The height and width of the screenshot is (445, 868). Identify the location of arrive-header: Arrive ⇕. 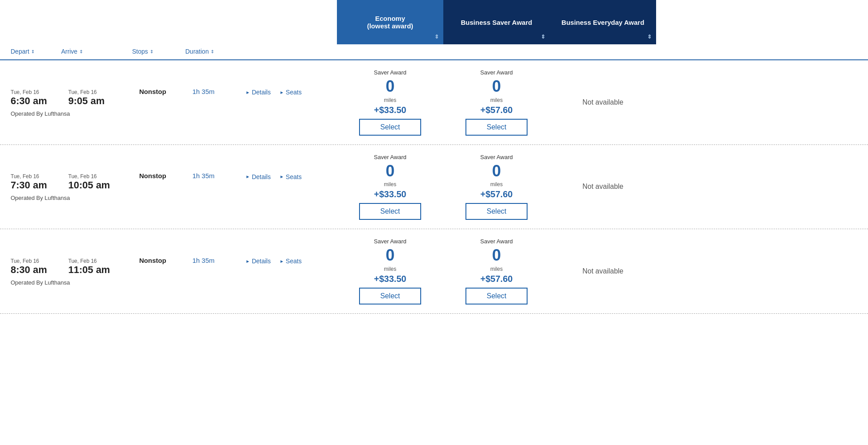
(93, 51).